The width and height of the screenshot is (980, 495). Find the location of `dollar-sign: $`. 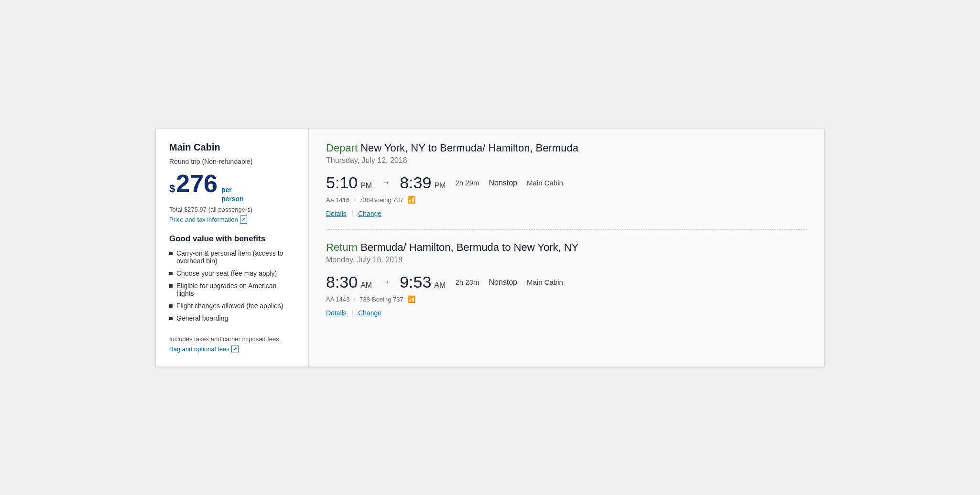

dollar-sign: $ is located at coordinates (172, 189).